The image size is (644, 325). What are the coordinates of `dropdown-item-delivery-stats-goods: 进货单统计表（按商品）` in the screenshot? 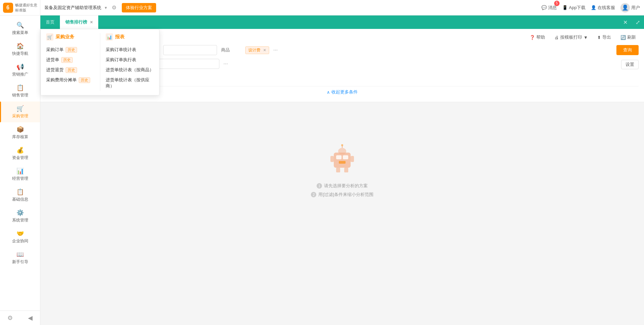 It's located at (130, 70).